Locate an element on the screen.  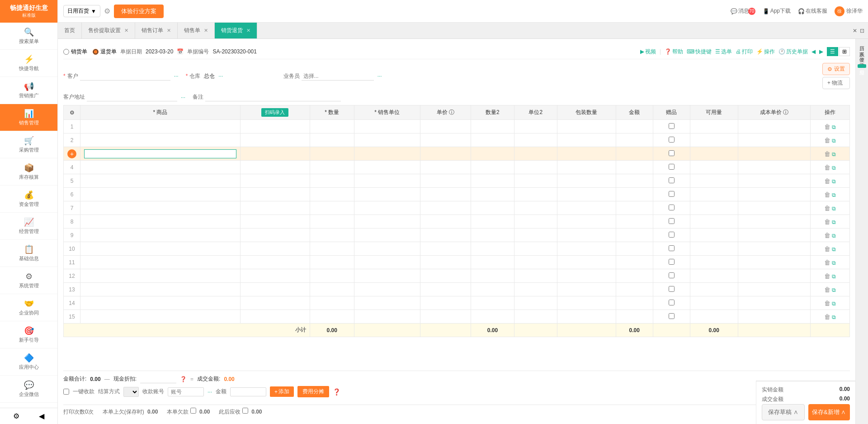
sidebar-item-4: 🛒采购管理 is located at coordinates (29, 145).